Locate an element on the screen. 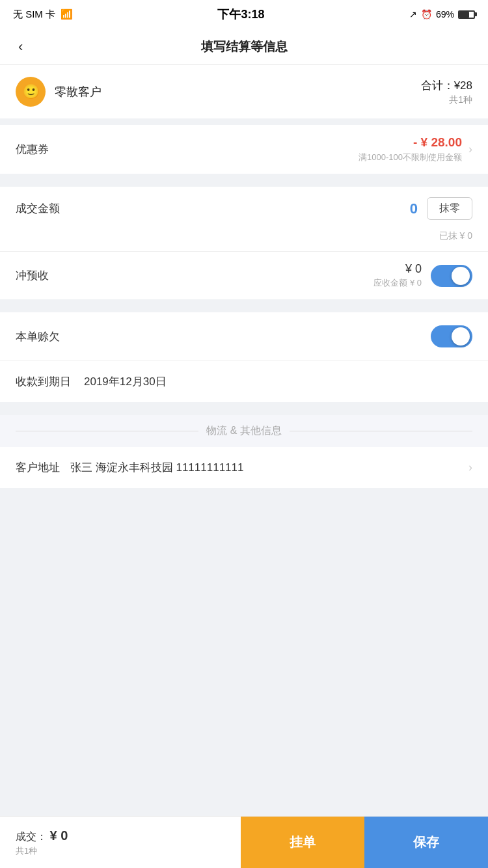 Image resolution: width=488 pixels, height=868 pixels. no-sim-label: 无 SIM 卡 is located at coordinates (34, 14).